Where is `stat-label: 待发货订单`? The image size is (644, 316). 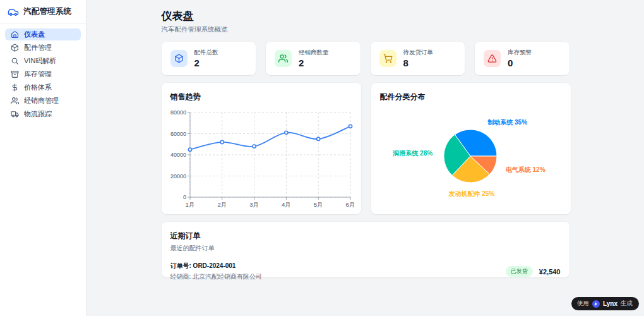 stat-label: 待发货订单 is located at coordinates (419, 53).